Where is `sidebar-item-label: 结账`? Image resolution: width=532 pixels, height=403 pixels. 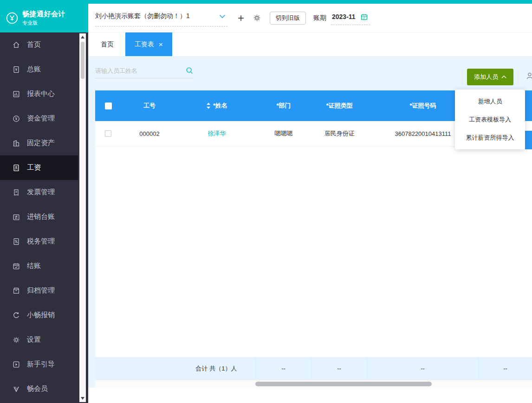
sidebar-item-label: 结账 is located at coordinates (34, 266).